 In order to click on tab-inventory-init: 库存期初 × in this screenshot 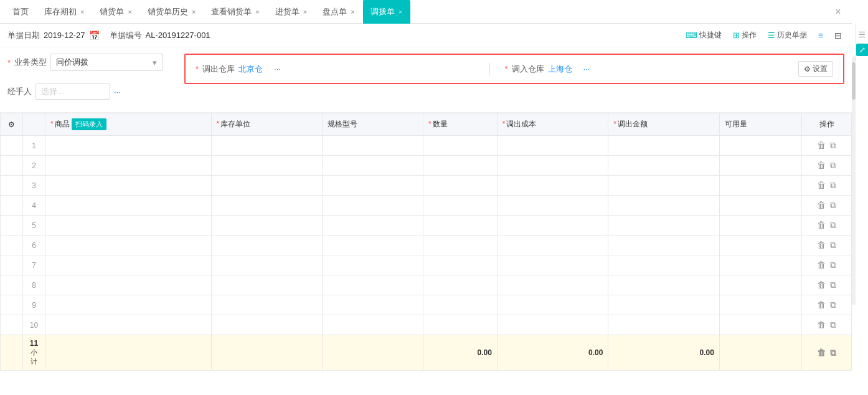, I will do `click(65, 12)`.